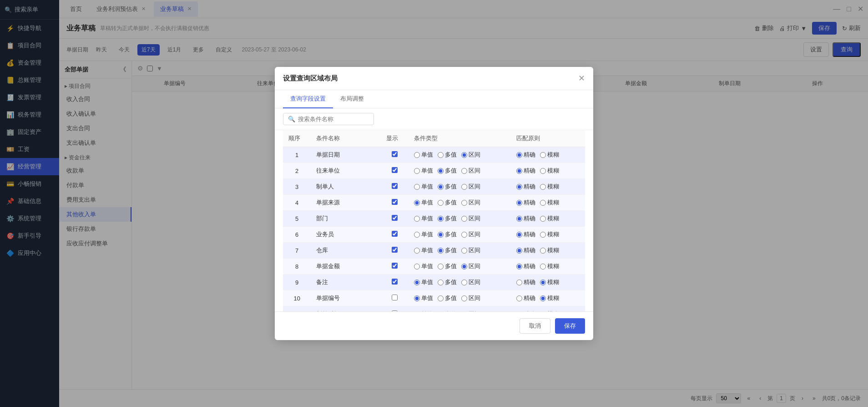  Describe the element at coordinates (434, 119) in the screenshot. I see `dialog-search-area: 🔍` at that location.